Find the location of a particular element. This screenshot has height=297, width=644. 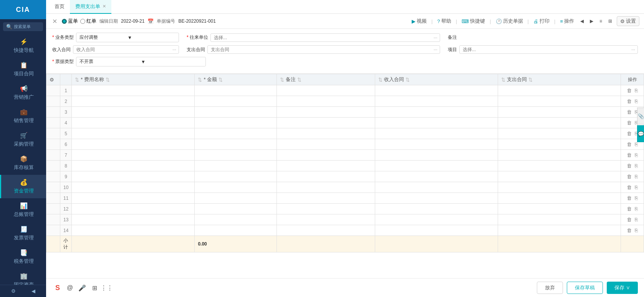

th-amount: ⇅ * 金额 ⇅ is located at coordinates (236, 80).